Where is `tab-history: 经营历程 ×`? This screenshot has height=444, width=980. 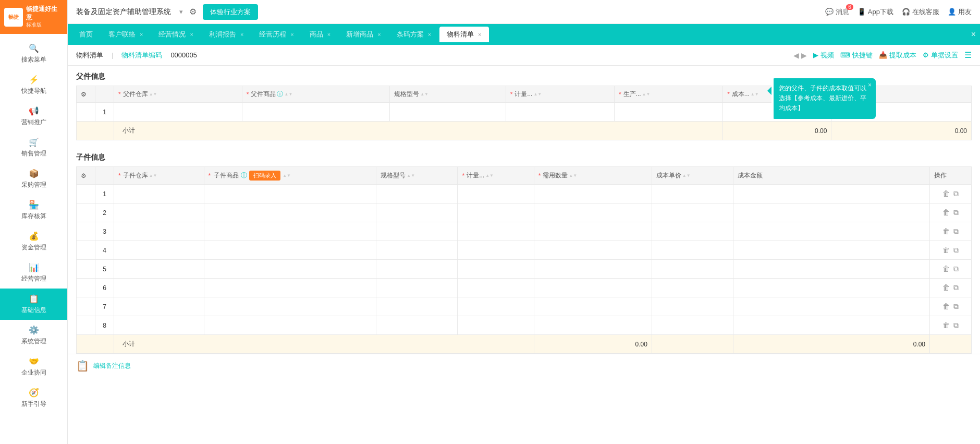 tab-history: 经营历程 × is located at coordinates (276, 34).